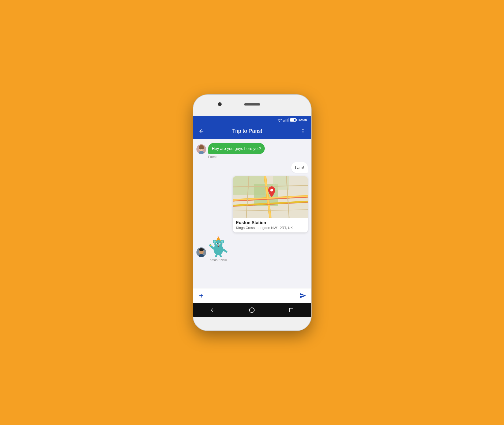 The height and width of the screenshot is (425, 504). Describe the element at coordinates (201, 296) in the screenshot. I see `add-button` at that location.